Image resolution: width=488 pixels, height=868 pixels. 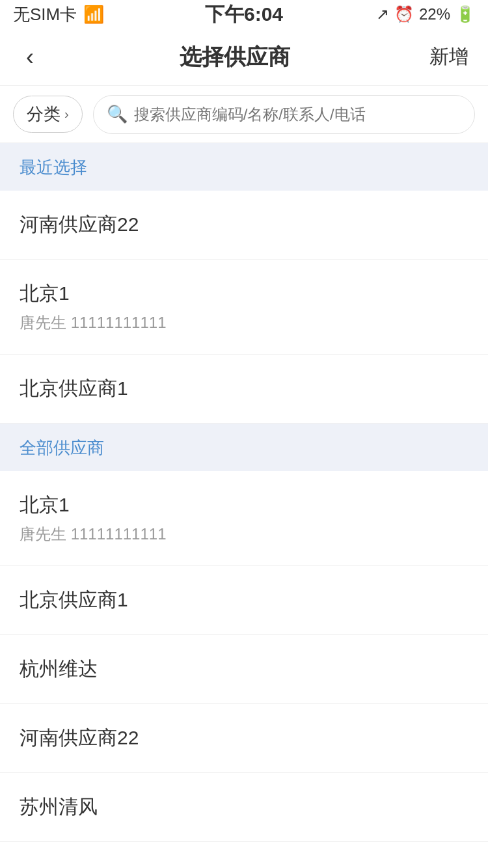 What do you see at coordinates (30, 57) in the screenshot?
I see `back-button: ‹` at bounding box center [30, 57].